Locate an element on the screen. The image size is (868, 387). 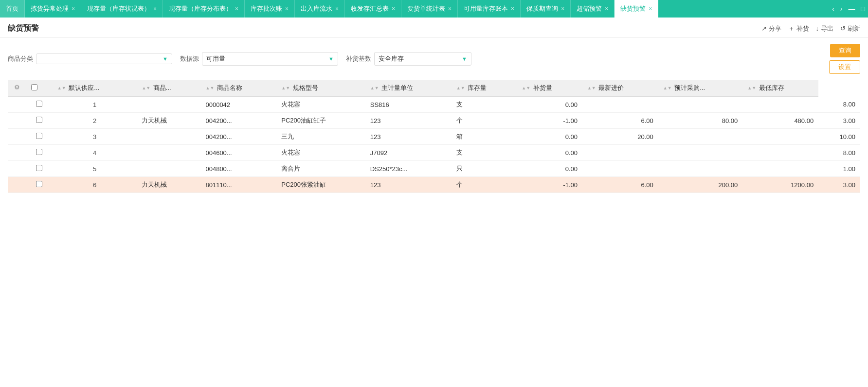
tab-close-inventory-status: × is located at coordinates (155, 9).